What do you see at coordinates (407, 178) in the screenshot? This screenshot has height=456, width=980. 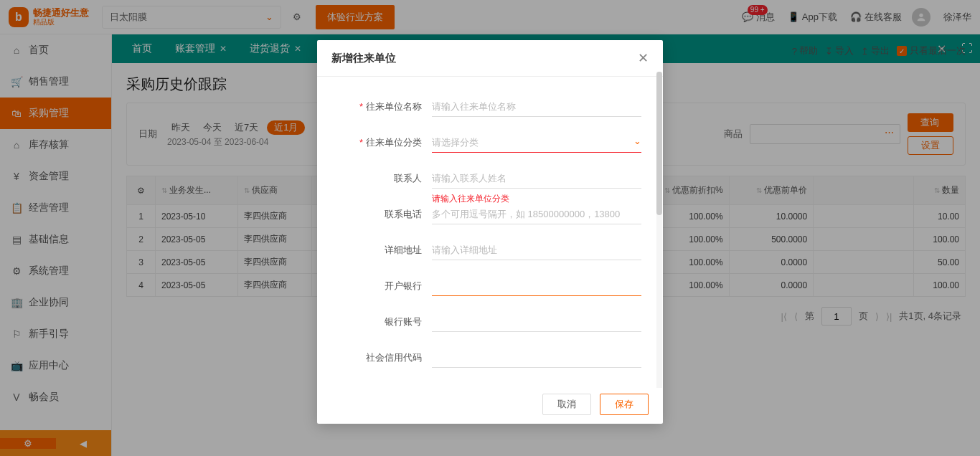 I see `field-label-contact: 联系人` at bounding box center [407, 178].